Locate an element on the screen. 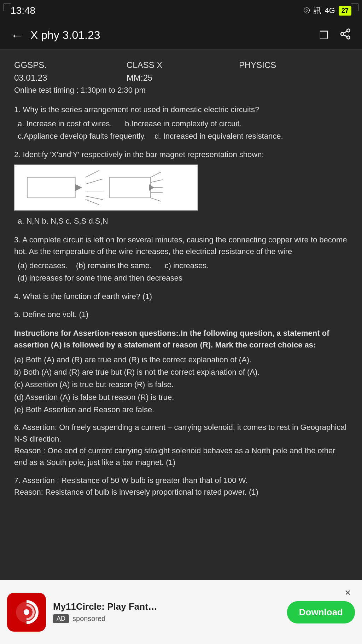 The image size is (362, 644). nav-bar: ← X phy 3.01.23 ❐ is located at coordinates (181, 35).